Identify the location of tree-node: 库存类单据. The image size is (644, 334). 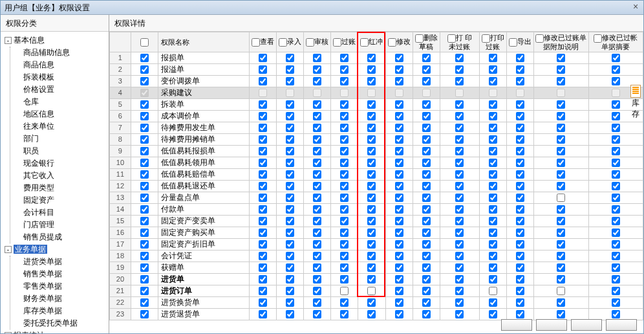
(59, 311).